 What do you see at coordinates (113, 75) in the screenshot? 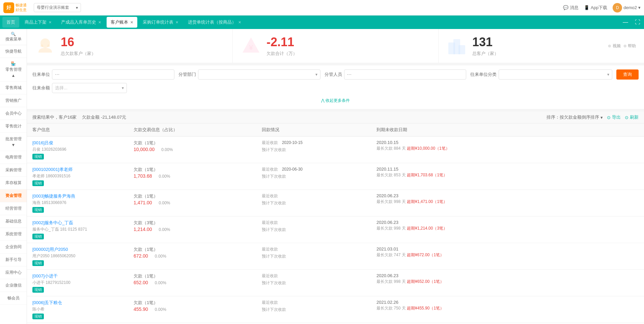
I see `customer-unit-input: ···` at bounding box center [113, 75].